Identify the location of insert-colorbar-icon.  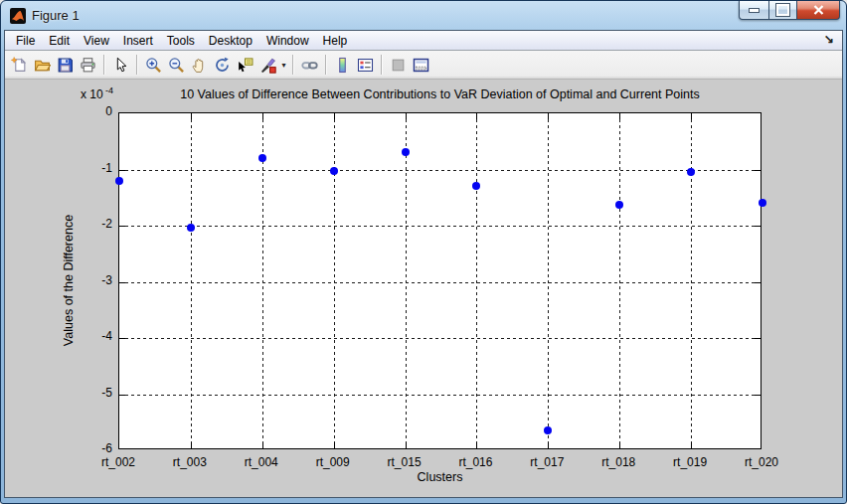
(342, 66).